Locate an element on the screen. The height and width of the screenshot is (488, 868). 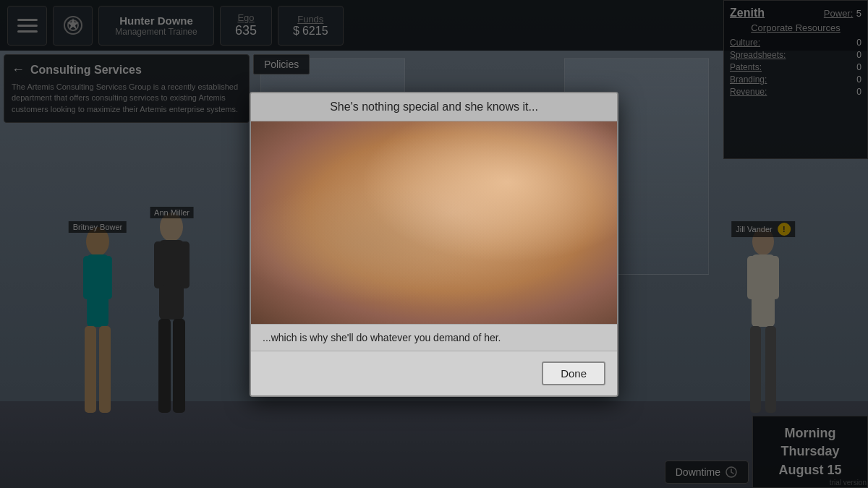
done-button: Done is located at coordinates (574, 373).